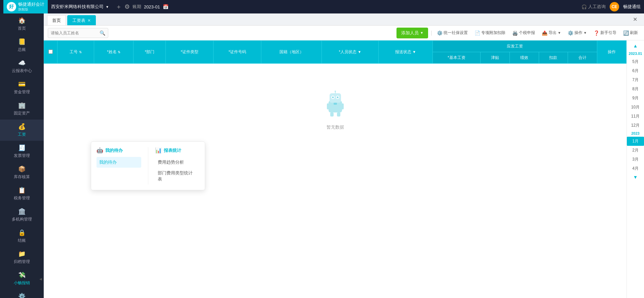 This screenshot has height=298, width=644. What do you see at coordinates (545, 33) in the screenshot?
I see `export-icon: 📤` at bounding box center [545, 33].